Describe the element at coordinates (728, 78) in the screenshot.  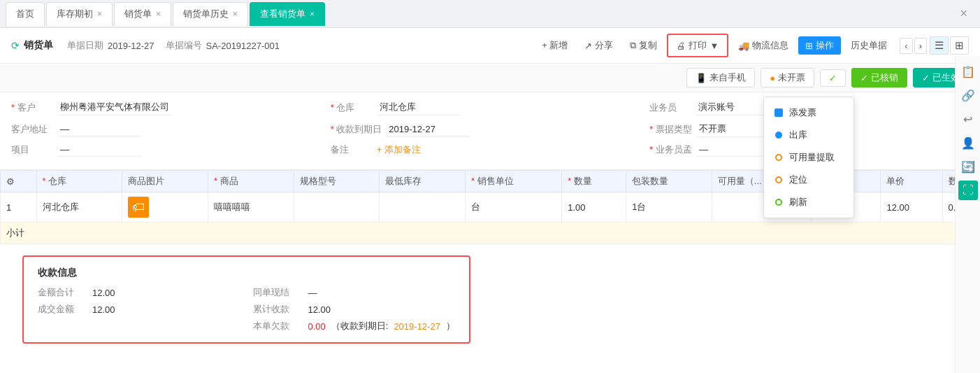
I see `from-phone-label: 来自手机` at that location.